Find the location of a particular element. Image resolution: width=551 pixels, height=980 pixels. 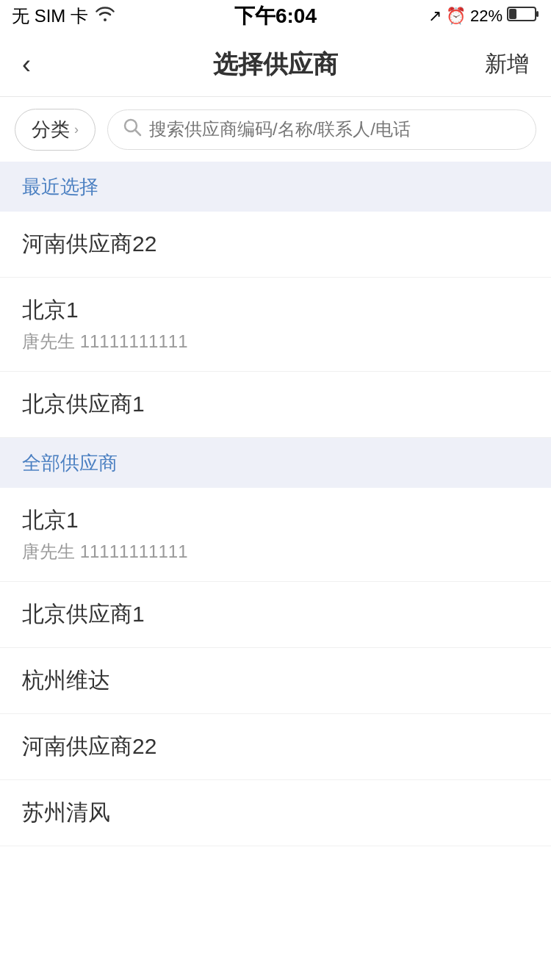

search-icon is located at coordinates (132, 129).